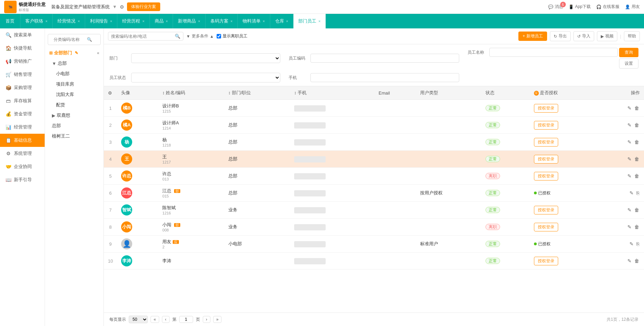  What do you see at coordinates (584, 36) in the screenshot?
I see `import-button: ↺导入` at bounding box center [584, 36].